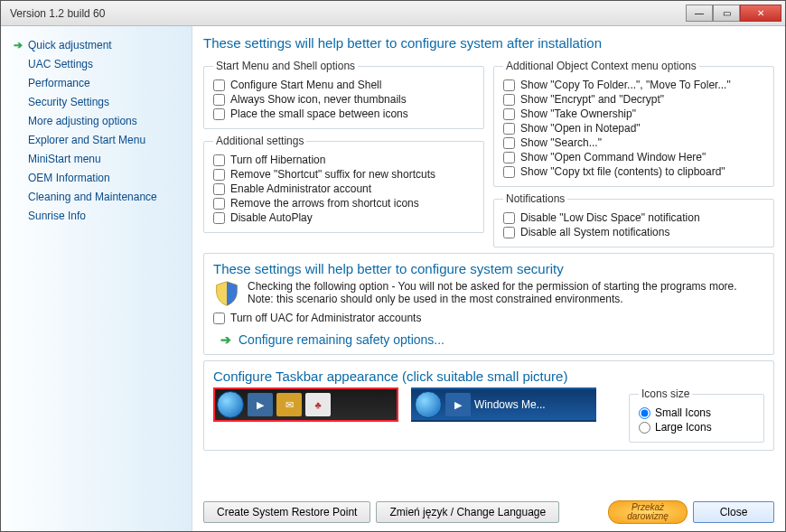 This screenshot has height=532, width=786. Describe the element at coordinates (734, 512) in the screenshot. I see `close-button: Close` at that location.